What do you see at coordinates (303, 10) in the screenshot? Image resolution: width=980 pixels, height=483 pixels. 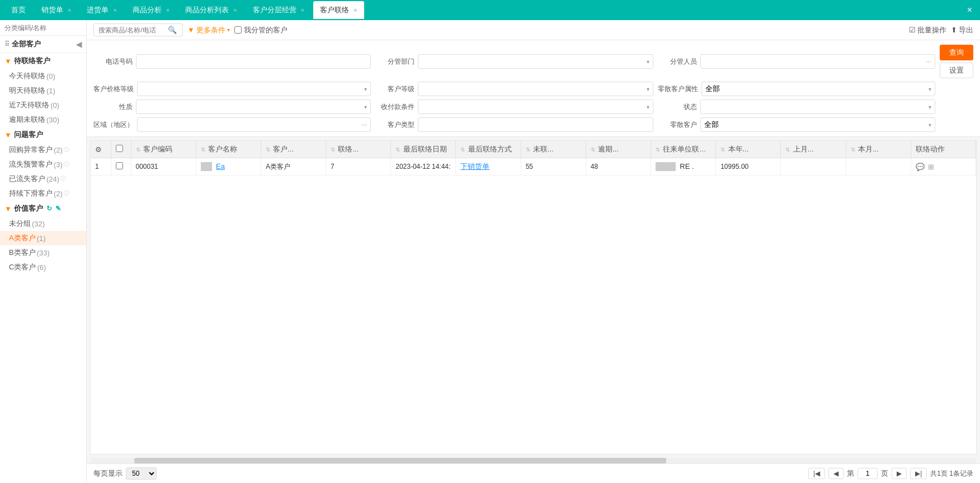 I see `nav-tab-customer-mgmt-close: ×` at bounding box center [303, 10].